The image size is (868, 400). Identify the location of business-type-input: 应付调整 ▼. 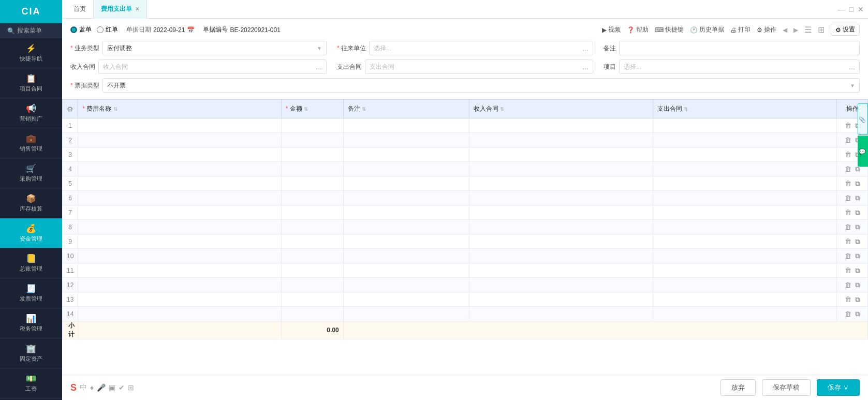
(214, 48).